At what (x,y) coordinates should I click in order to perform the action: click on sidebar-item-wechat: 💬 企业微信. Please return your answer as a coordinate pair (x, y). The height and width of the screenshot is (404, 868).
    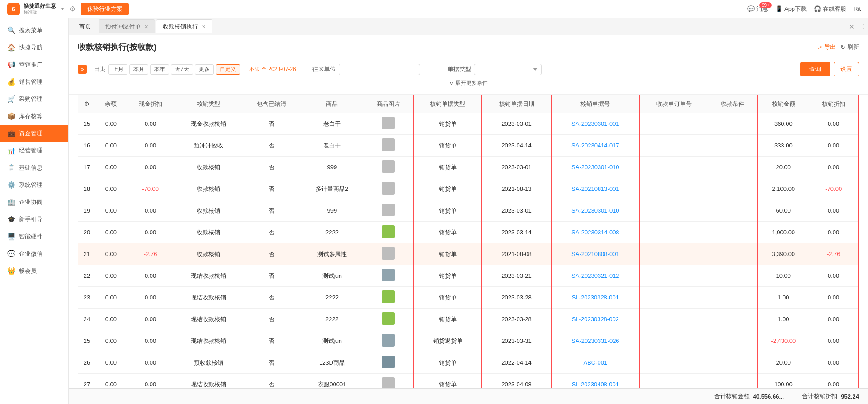
    Looking at the image, I should click on (34, 254).